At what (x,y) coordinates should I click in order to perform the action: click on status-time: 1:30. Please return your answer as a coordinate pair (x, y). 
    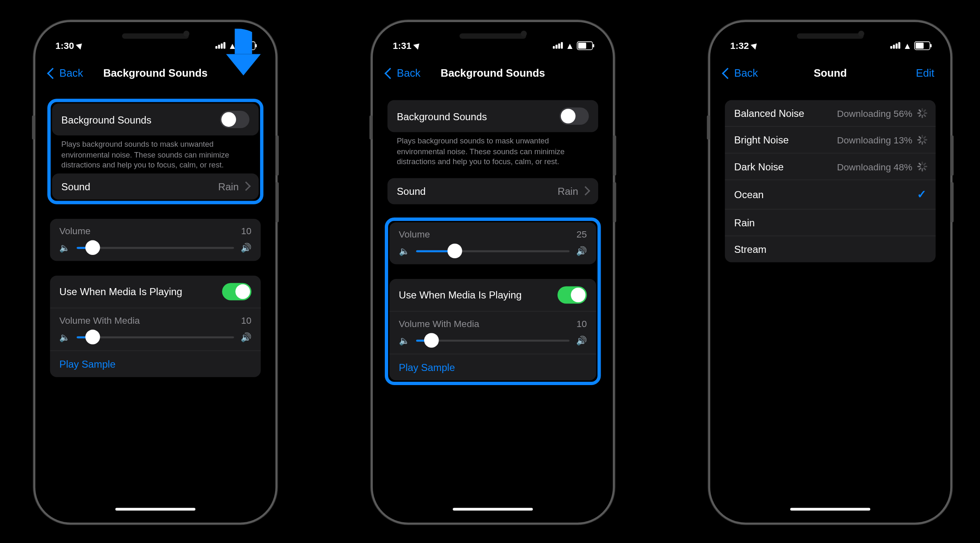
    Looking at the image, I should click on (65, 46).